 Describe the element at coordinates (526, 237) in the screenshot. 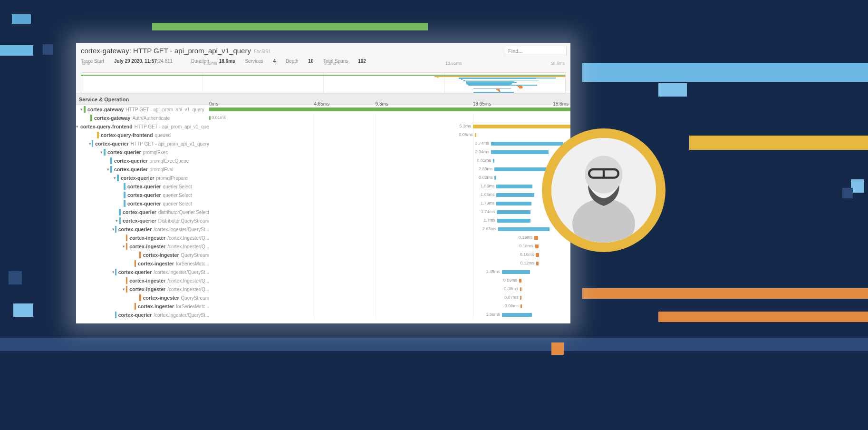

I see `span-duration: 0.19ms` at that location.